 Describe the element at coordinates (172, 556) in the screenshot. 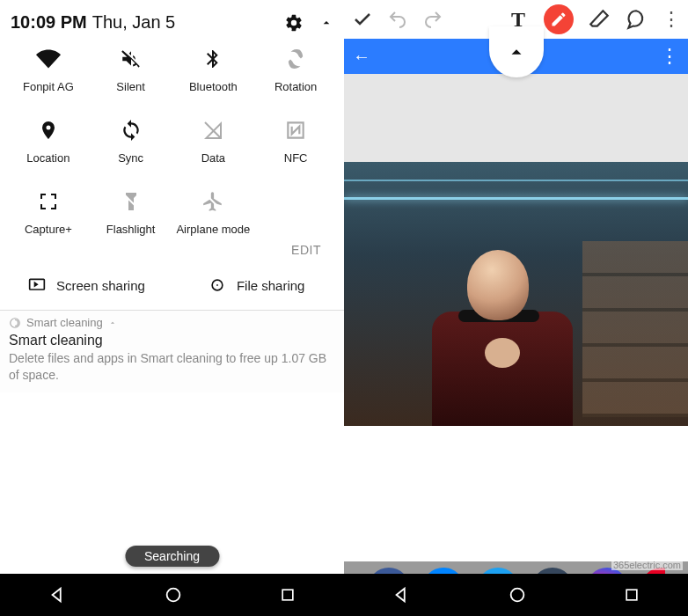

I see `searching-toast: Searching` at that location.